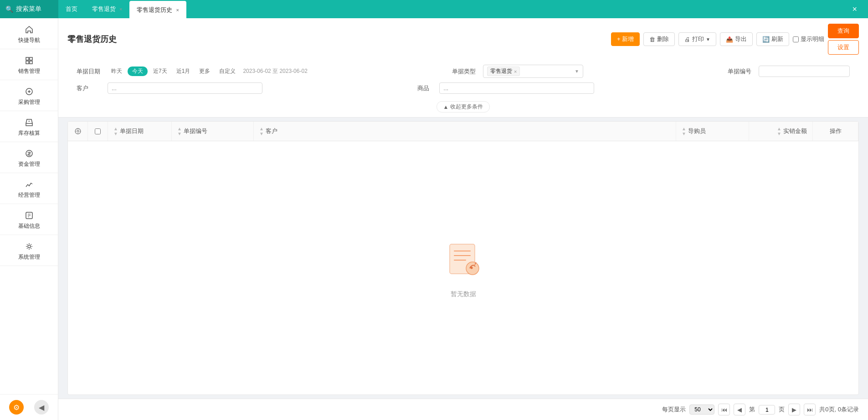 This screenshot has height=420, width=868. I want to click on th-doc-number: ▲▼ 单据编号, so click(213, 131).